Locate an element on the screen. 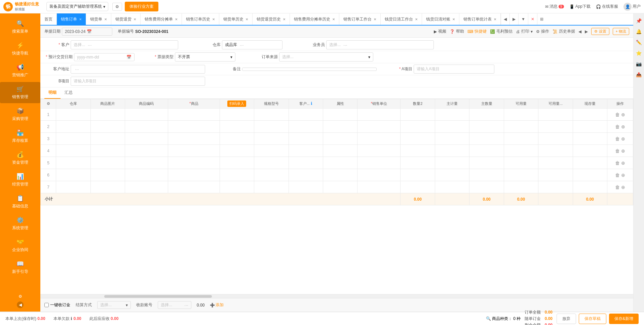 The width and height of the screenshot is (644, 325). row-5-available is located at coordinates (521, 163).